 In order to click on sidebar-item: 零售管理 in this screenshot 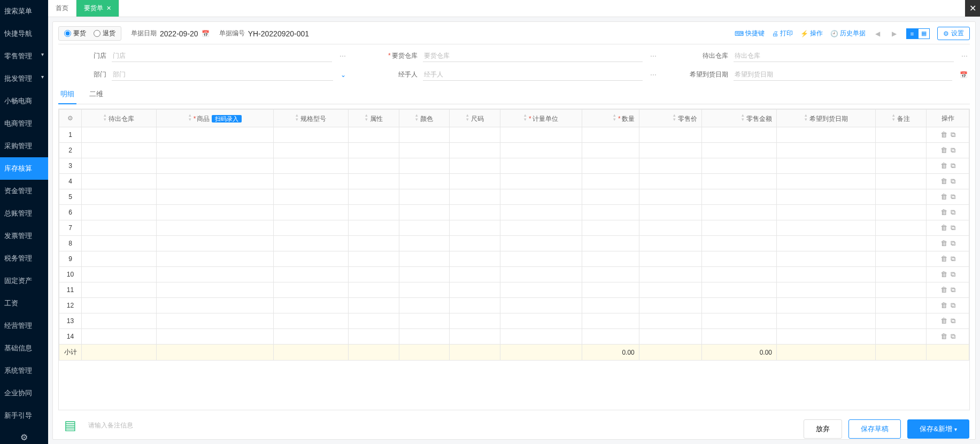, I will do `click(24, 56)`.